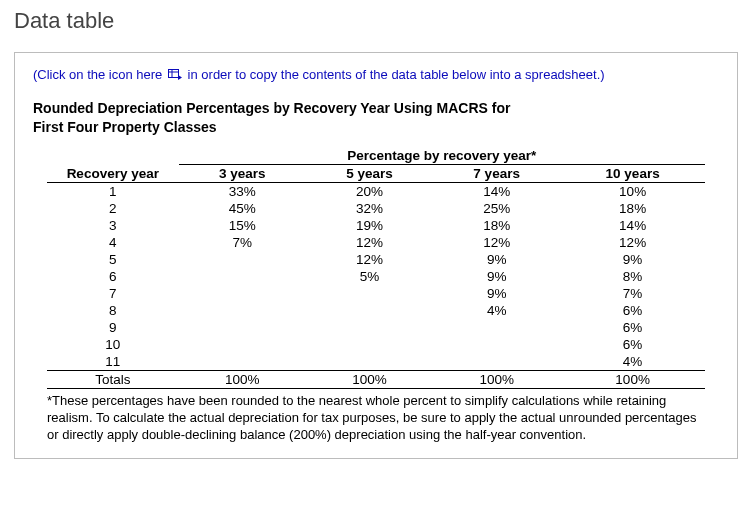  Describe the element at coordinates (376, 75) in the screenshot. I see `copy-instruction: (Click on the icon here in order to copy…` at that location.